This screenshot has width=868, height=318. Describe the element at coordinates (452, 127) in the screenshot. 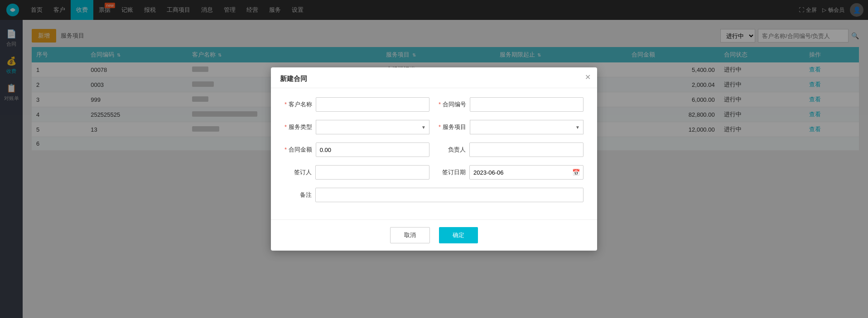

I see `service-item-label: 服务项目` at that location.